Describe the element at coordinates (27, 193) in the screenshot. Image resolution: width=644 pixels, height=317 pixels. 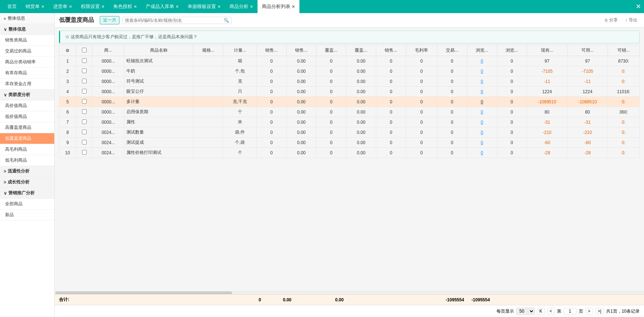
I see `sidebar-section-marketing-title: ∨ 营销推广分析` at that location.